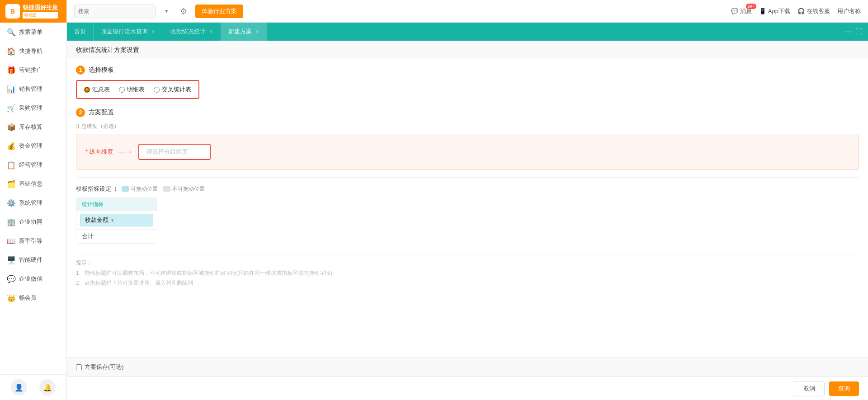  I want to click on sidebar-item-basic: 🗂️ 基础信息, so click(33, 184).